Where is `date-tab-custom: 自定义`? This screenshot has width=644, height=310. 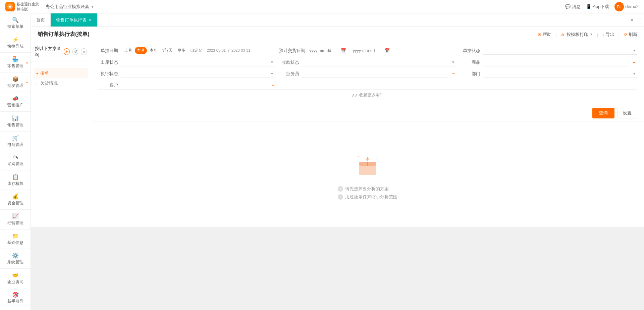 date-tab-custom: 自定义 is located at coordinates (196, 50).